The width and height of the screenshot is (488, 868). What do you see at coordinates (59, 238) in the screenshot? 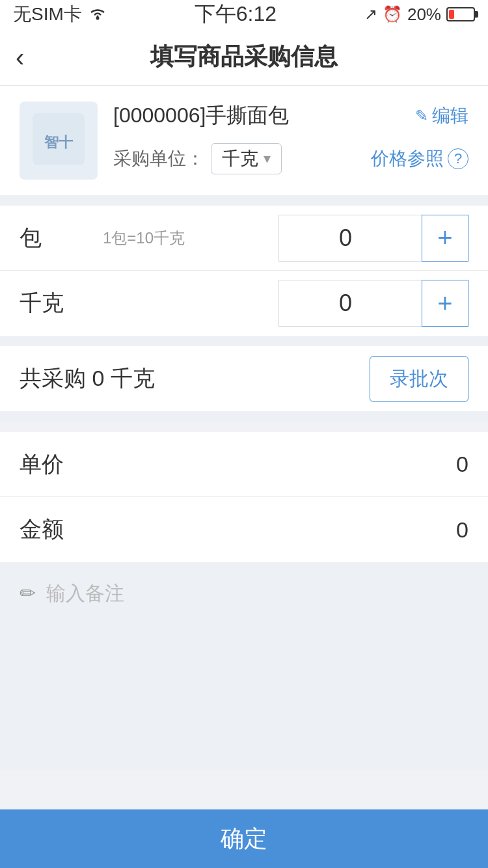
I see `bao-label: 包` at bounding box center [59, 238].